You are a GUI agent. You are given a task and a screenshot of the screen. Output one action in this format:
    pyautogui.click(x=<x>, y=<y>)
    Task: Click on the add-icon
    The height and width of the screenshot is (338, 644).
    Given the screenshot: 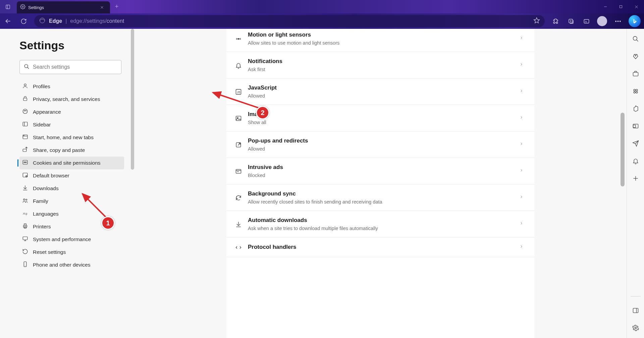 What is the action you would take?
    pyautogui.click(x=636, y=179)
    